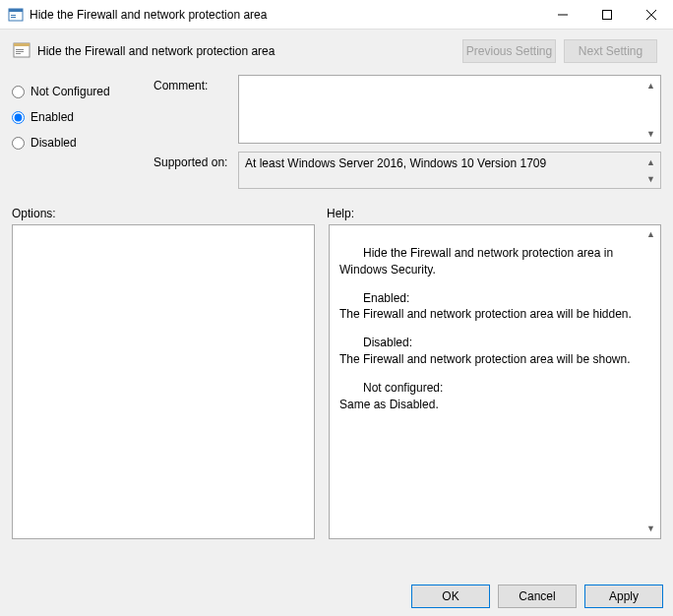 Image resolution: width=673 pixels, height=616 pixels. What do you see at coordinates (18, 118) in the screenshot?
I see `radio-enabled-input` at bounding box center [18, 118].